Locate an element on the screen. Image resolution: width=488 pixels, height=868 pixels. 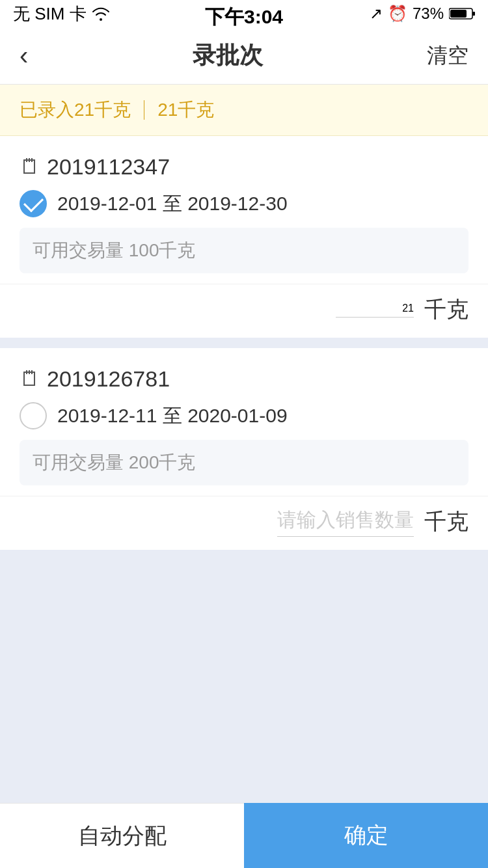
back-button: ‹ is located at coordinates (23, 56).